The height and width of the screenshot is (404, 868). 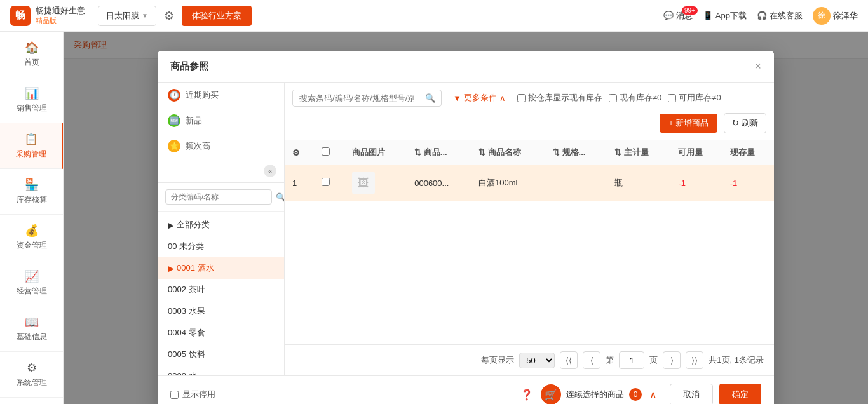 What do you see at coordinates (695, 360) in the screenshot?
I see `last-page-button: ⟩⟩` at bounding box center [695, 360].